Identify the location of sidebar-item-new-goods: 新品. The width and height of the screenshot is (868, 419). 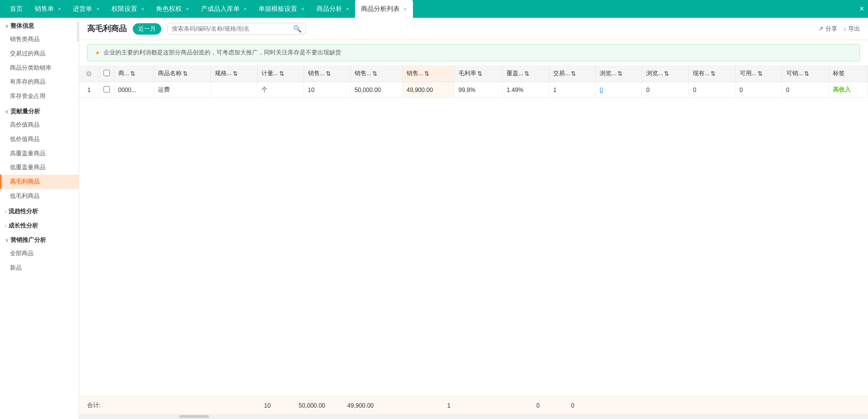
(40, 268).